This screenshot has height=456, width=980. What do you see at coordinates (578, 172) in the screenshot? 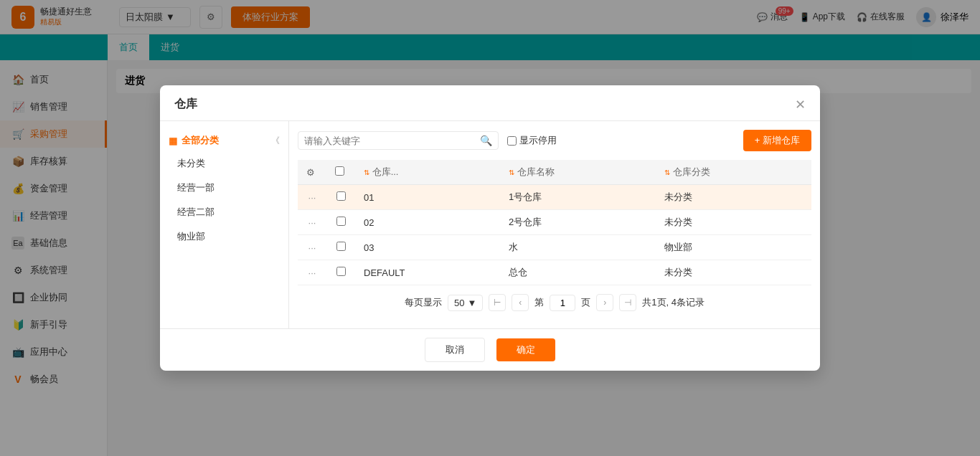
I see `th-warehouse-name: ⇅ 仓库名称` at bounding box center [578, 172].